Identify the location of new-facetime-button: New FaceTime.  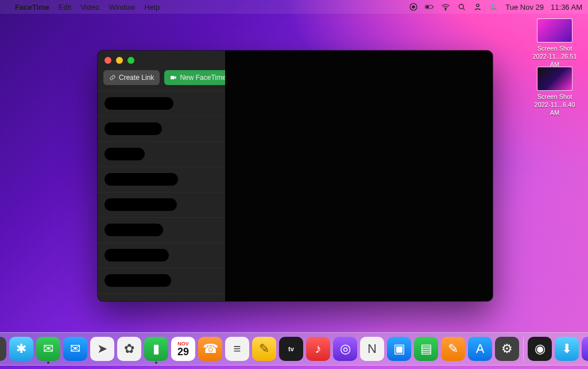
(198, 78).